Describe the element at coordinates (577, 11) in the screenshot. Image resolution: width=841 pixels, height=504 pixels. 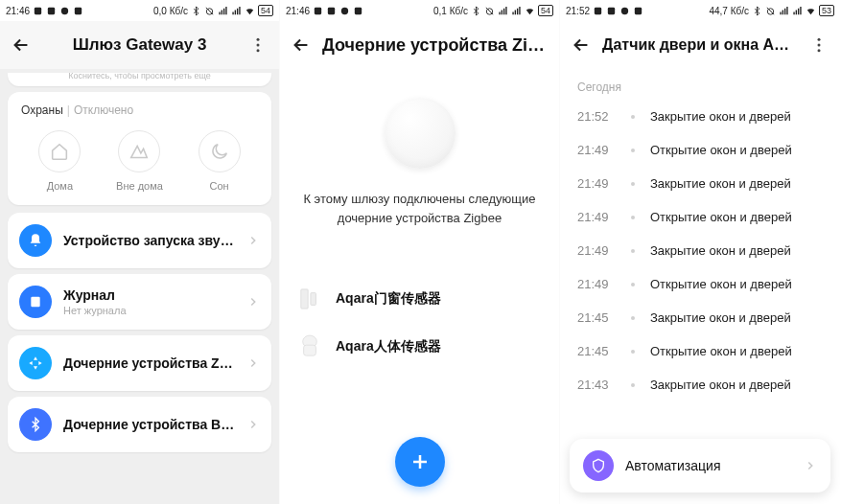
I see `status-time: 21:52` at that location.